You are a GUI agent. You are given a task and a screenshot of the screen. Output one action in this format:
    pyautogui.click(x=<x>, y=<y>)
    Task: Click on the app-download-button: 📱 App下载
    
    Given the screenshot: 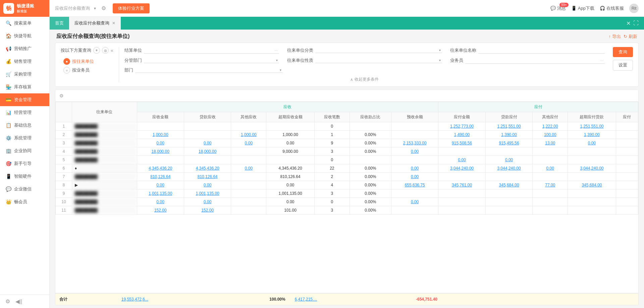 What is the action you would take?
    pyautogui.click(x=583, y=8)
    